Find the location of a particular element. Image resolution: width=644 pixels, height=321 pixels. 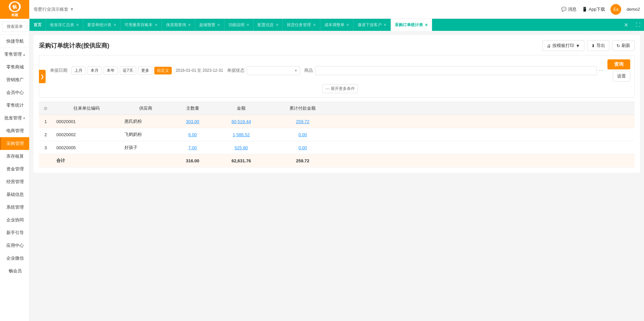

sidebar-item-retail-shop: 零售商城 is located at coordinates (15, 67).